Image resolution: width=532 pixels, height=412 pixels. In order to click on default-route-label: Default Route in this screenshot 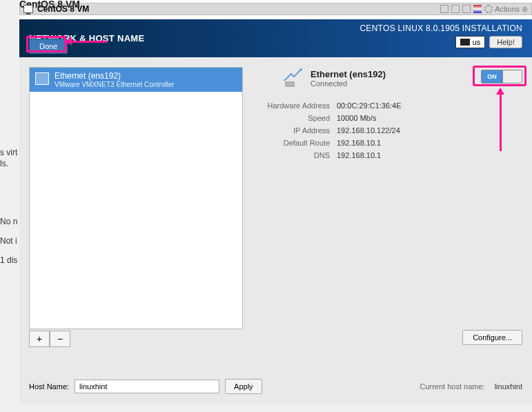, I will do `click(292, 143)`.